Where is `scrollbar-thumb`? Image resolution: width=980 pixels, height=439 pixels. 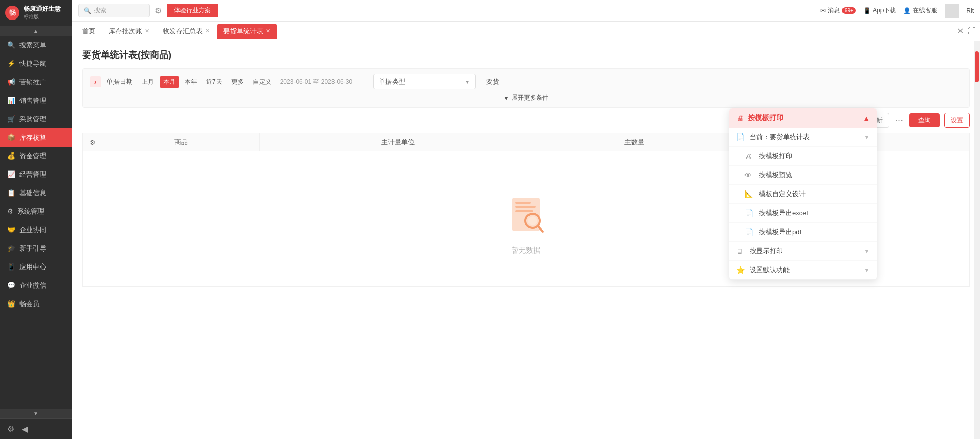
scrollbar-thumb is located at coordinates (977, 67).